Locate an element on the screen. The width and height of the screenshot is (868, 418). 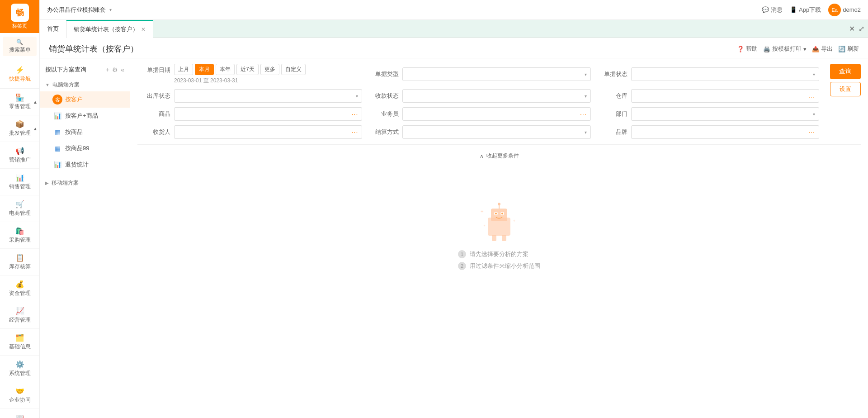
left-panel: 按以下方案查询 + ⚙ « ▼ 电脑端方案 客 按客户 is located at coordinates (85, 237).